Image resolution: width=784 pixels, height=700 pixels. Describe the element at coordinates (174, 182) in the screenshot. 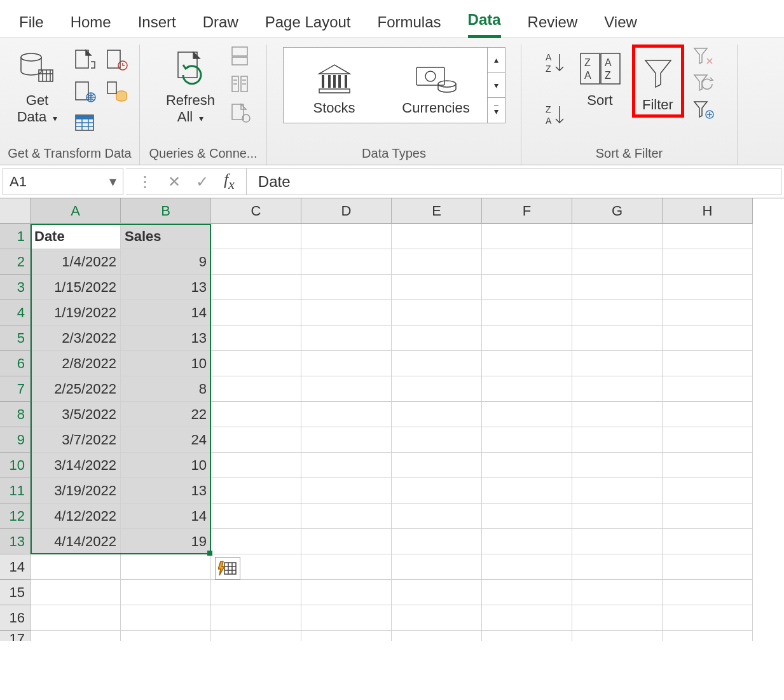

I see `cancel-formula-button: ✕` at that location.